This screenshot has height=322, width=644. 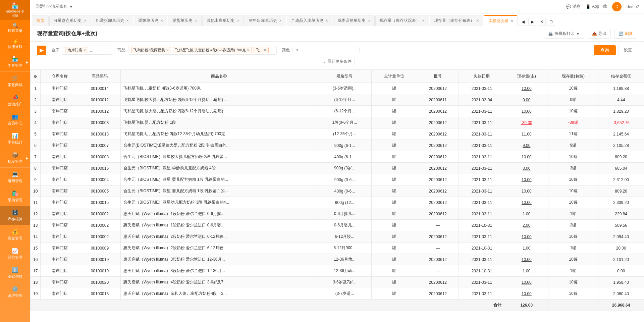 I want to click on sidebar-item-finance: 💰 资金管理, so click(x=15, y=235).